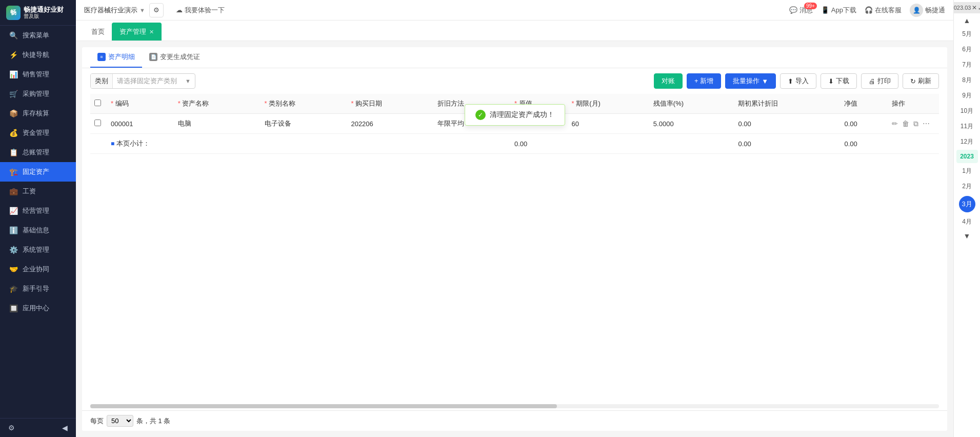 The height and width of the screenshot is (437, 980). What do you see at coordinates (143, 81) in the screenshot?
I see `category-filter: 类别 请选择固定资产类别 ▼` at bounding box center [143, 81].